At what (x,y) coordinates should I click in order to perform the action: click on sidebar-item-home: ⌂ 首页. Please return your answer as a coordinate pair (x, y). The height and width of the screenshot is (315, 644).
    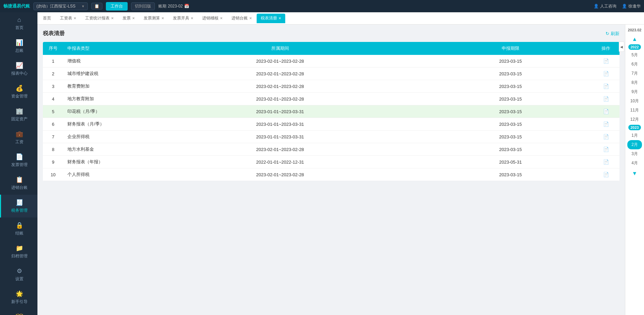
    Looking at the image, I should click on (19, 24).